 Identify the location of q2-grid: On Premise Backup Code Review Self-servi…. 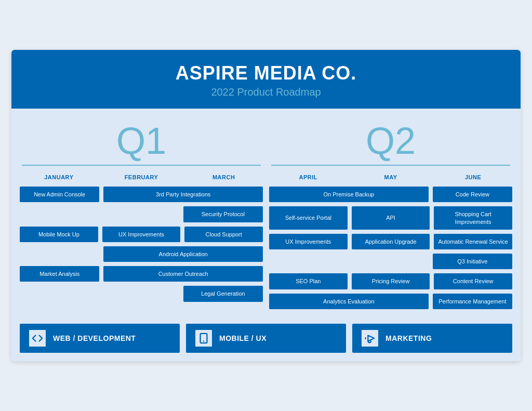
(391, 248).